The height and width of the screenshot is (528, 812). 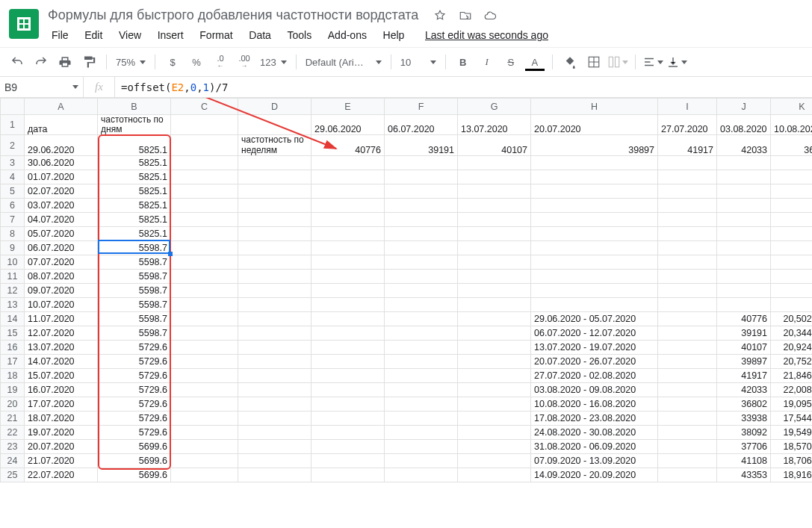 I want to click on cell: 08.07.2020, so click(x=61, y=276).